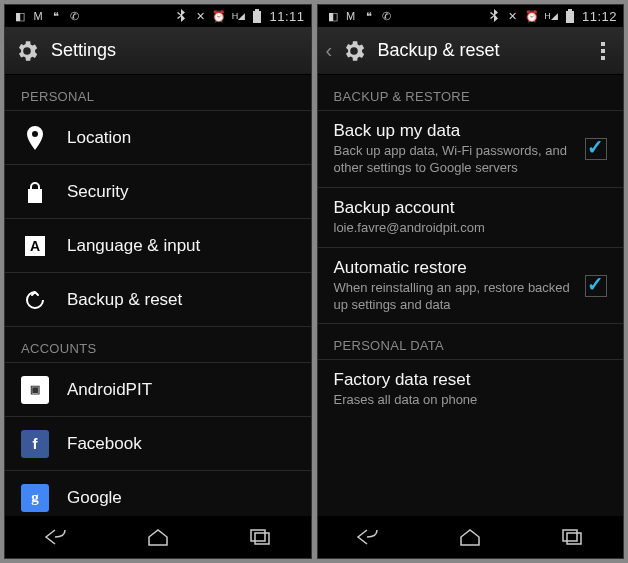  Describe the element at coordinates (471, 93) in the screenshot. I see `section-header-backup-restore: BACKUP & RESTORE` at that location.